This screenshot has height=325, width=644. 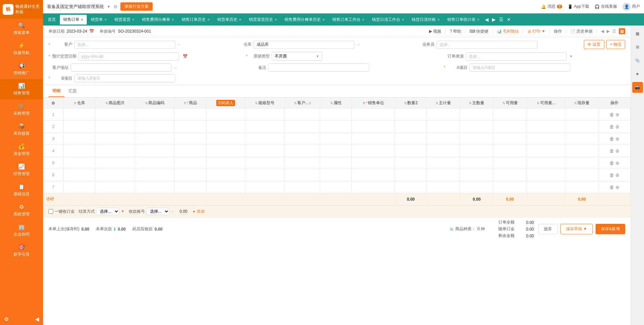 I want to click on row-1-available-qty, so click(x=510, y=115).